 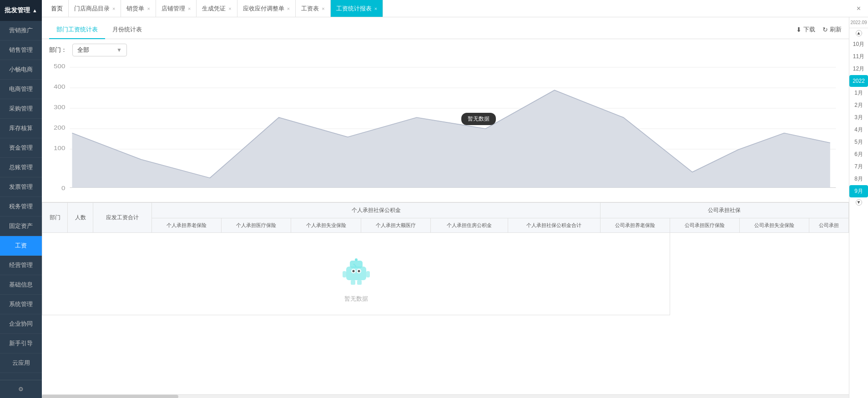 I want to click on tab-salary: 工资表 ×, so click(x=313, y=9).